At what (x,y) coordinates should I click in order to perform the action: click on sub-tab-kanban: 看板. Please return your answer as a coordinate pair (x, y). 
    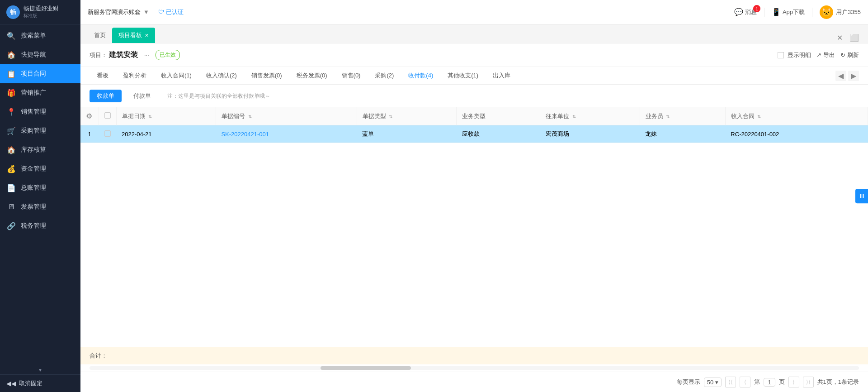
    Looking at the image, I should click on (103, 76).